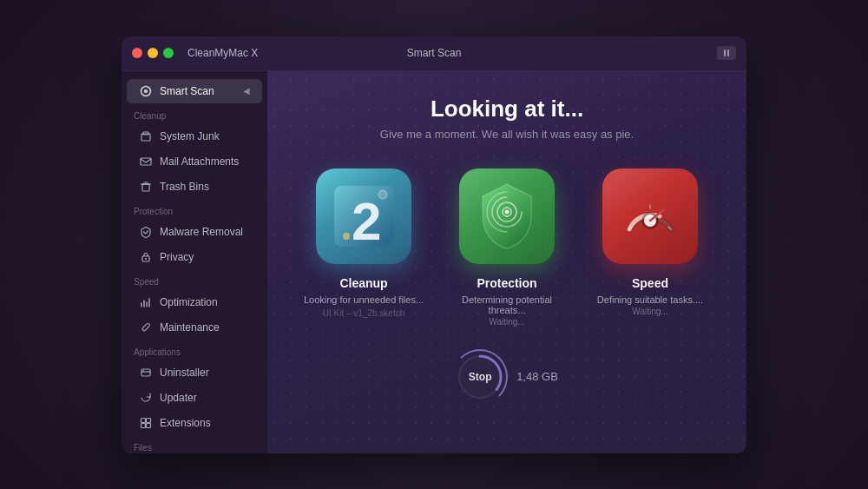  What do you see at coordinates (194, 398) in the screenshot?
I see `sidebar-item-updater: Updater` at bounding box center [194, 398].